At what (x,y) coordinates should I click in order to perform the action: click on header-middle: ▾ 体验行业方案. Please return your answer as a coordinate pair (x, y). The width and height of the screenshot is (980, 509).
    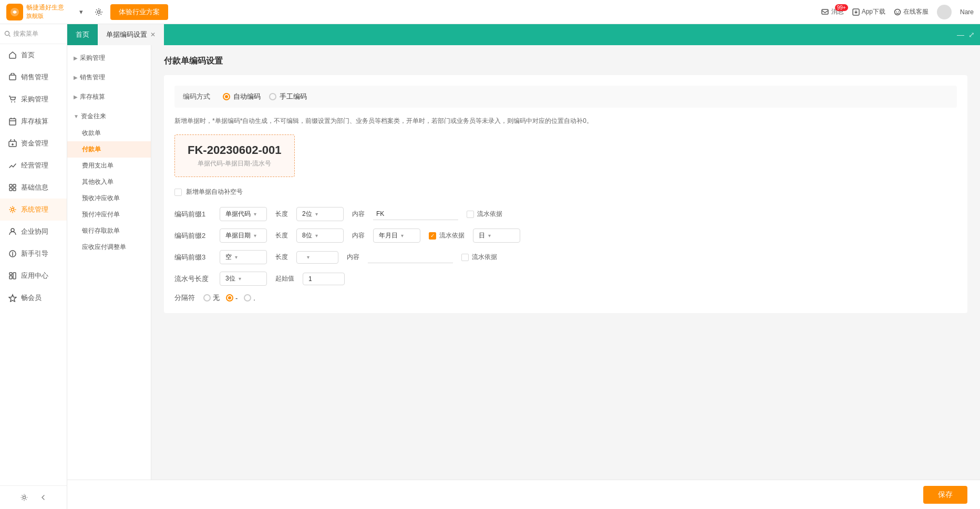
    Looking at the image, I should click on (445, 12).